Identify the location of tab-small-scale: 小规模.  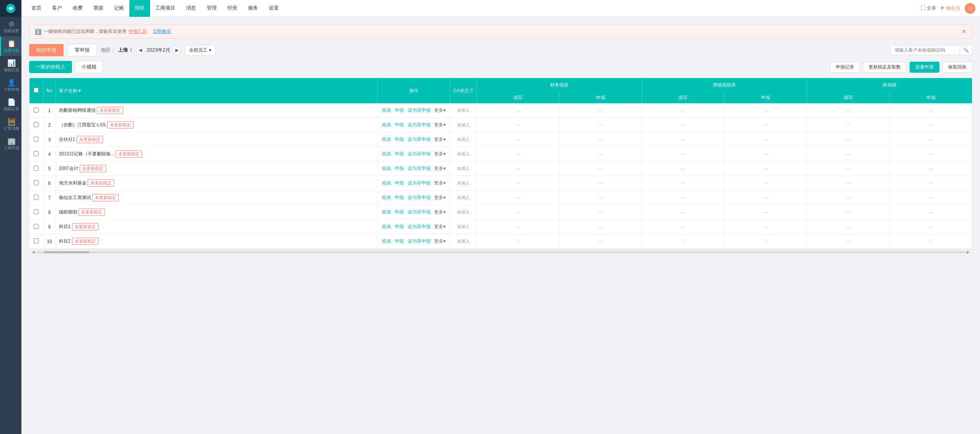
(89, 67).